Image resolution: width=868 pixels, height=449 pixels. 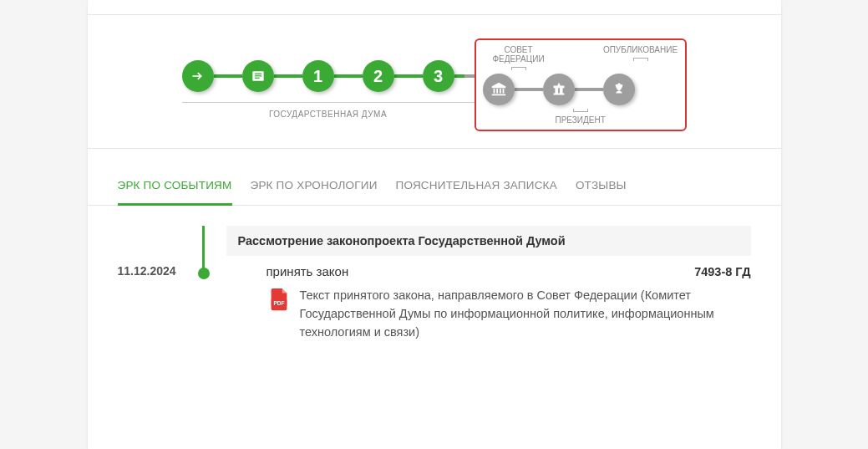 What do you see at coordinates (476, 192) in the screenshot?
I see `tab-explanatory-note: ПОЯСНИТЕЛЬНАЯ ЗАПИСКА` at bounding box center [476, 192].